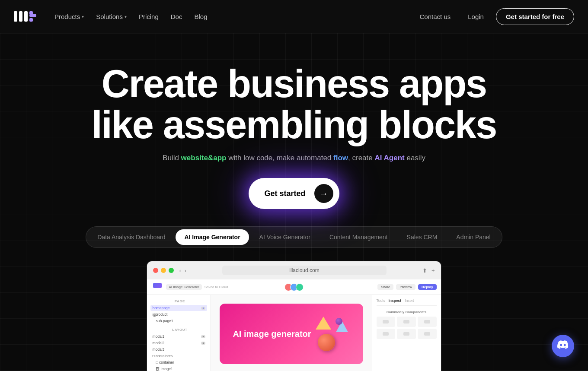 The height and width of the screenshot is (371, 588). I want to click on cta-wrapper: Get started →, so click(294, 193).